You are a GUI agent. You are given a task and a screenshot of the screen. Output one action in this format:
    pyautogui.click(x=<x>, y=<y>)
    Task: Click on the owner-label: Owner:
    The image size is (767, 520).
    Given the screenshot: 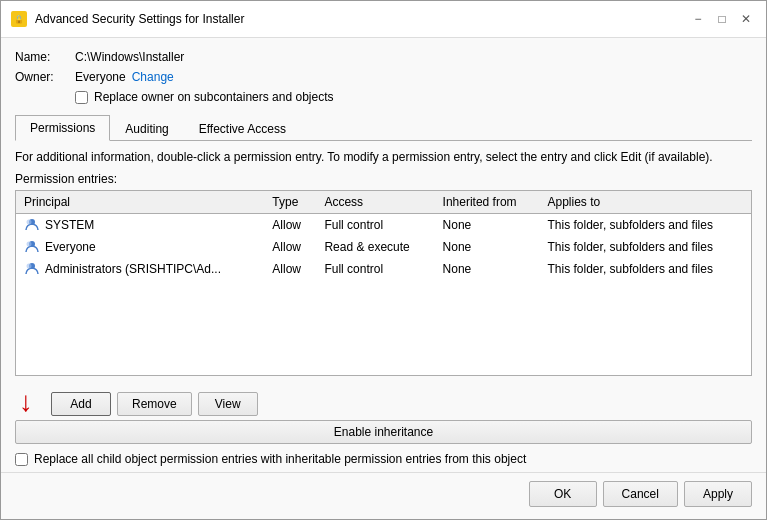 What is the action you would take?
    pyautogui.click(x=45, y=77)
    